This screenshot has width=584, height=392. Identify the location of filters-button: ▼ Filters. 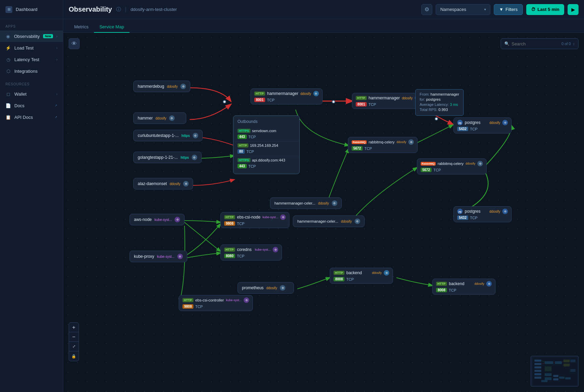
(508, 10).